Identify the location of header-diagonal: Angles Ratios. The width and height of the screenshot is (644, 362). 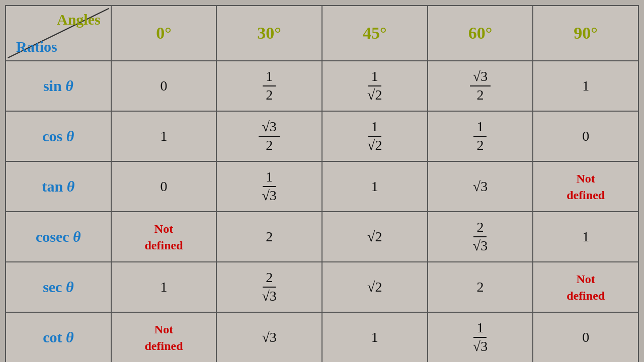
(58, 33).